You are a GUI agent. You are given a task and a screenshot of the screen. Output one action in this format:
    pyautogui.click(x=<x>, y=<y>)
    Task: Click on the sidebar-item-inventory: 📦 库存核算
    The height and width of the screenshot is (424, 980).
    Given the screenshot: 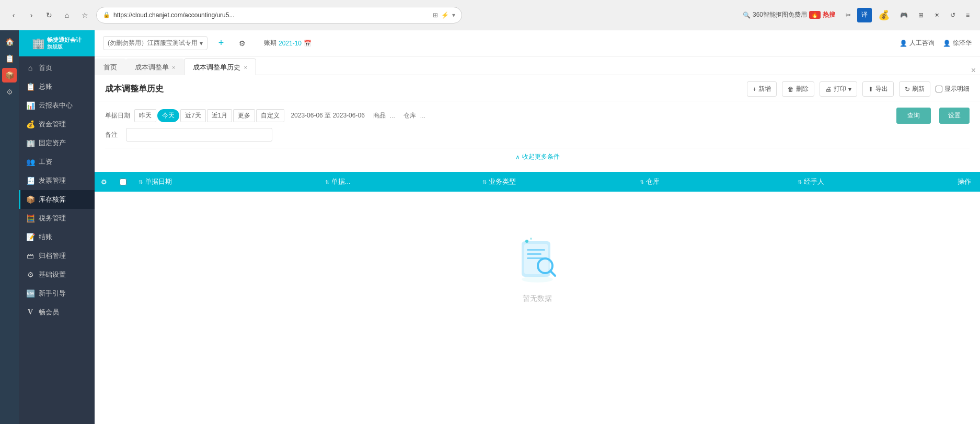 What is the action you would take?
    pyautogui.click(x=56, y=199)
    